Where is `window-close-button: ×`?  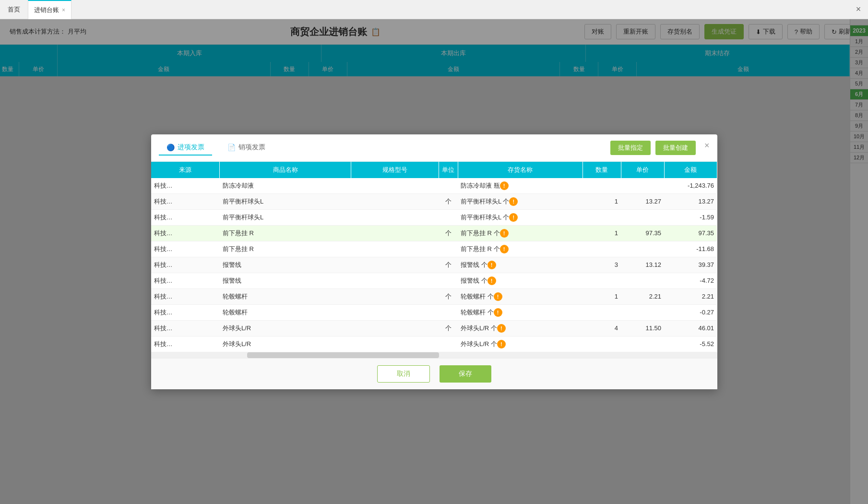
window-close-button: × is located at coordinates (858, 10).